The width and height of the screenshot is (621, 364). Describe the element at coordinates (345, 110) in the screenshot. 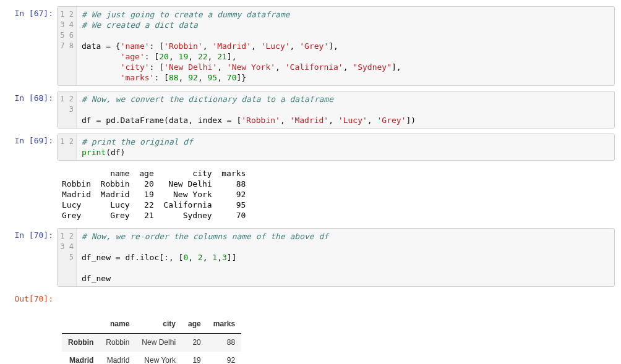

I see `code-body: # Now, we convert the dictionary data to…` at that location.